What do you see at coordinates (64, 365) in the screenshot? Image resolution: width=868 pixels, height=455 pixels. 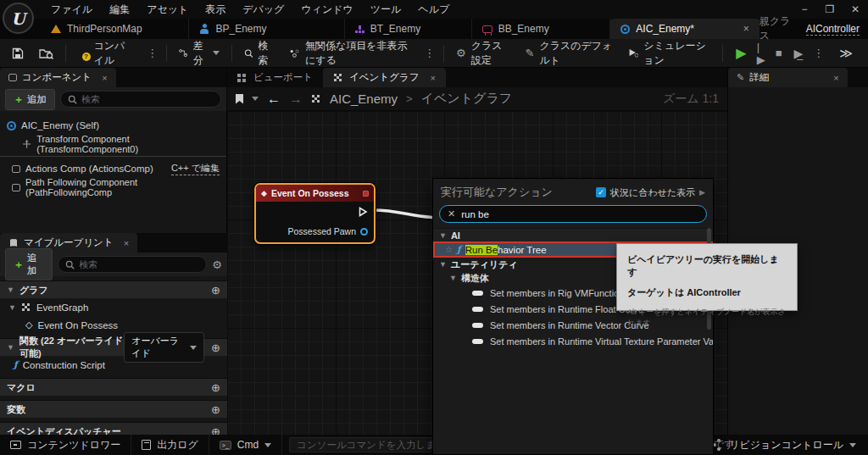 I see `row-label: Construction Script` at bounding box center [64, 365].